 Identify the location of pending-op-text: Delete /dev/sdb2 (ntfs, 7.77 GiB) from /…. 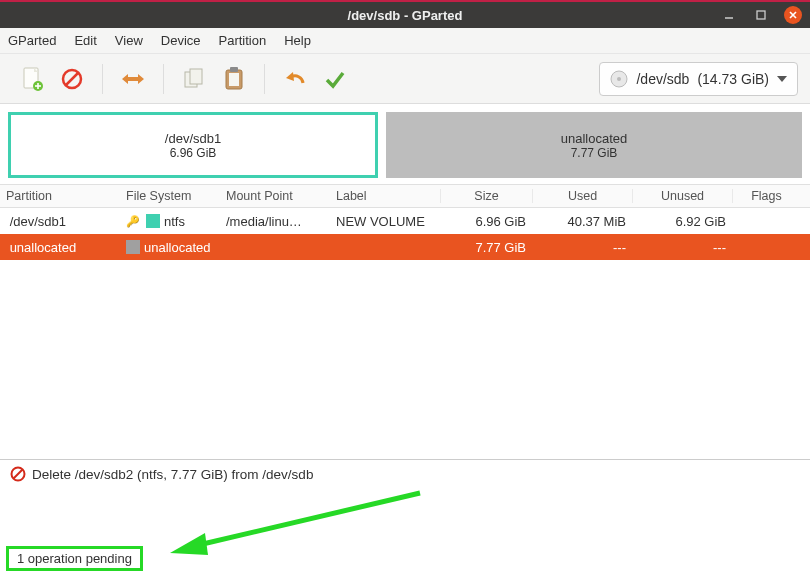
(172, 474).